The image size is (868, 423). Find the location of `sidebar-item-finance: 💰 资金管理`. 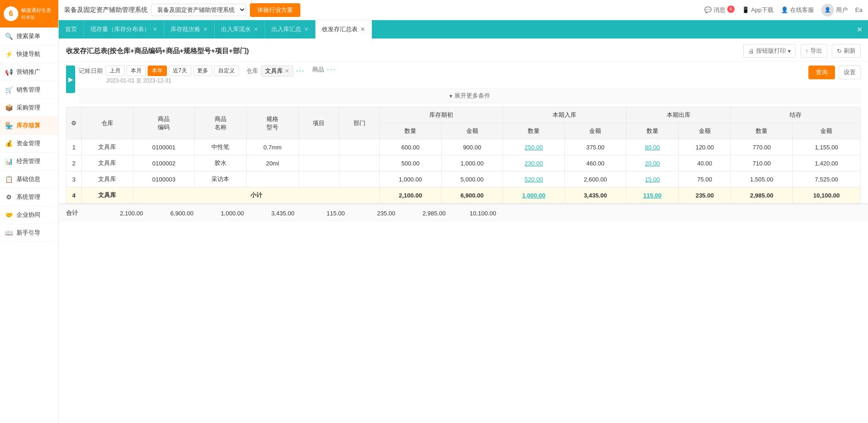

sidebar-item-finance: 💰 资金管理 is located at coordinates (29, 144).